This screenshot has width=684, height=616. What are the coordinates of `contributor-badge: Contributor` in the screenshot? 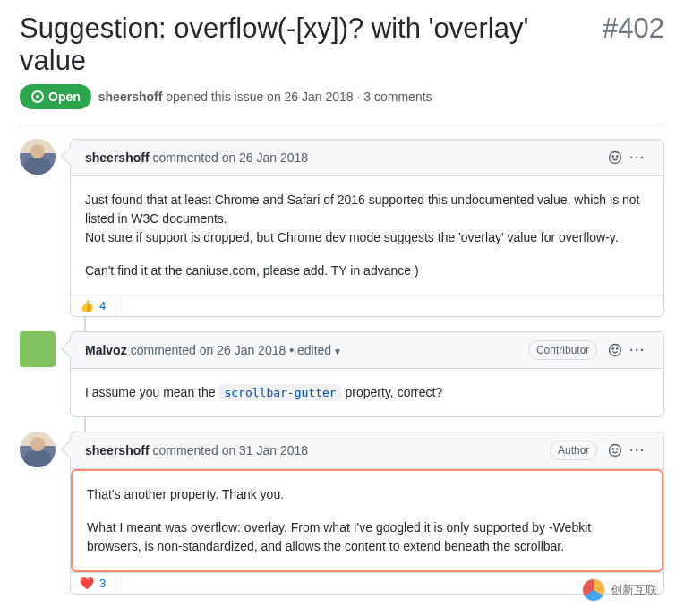 It's located at (562, 350).